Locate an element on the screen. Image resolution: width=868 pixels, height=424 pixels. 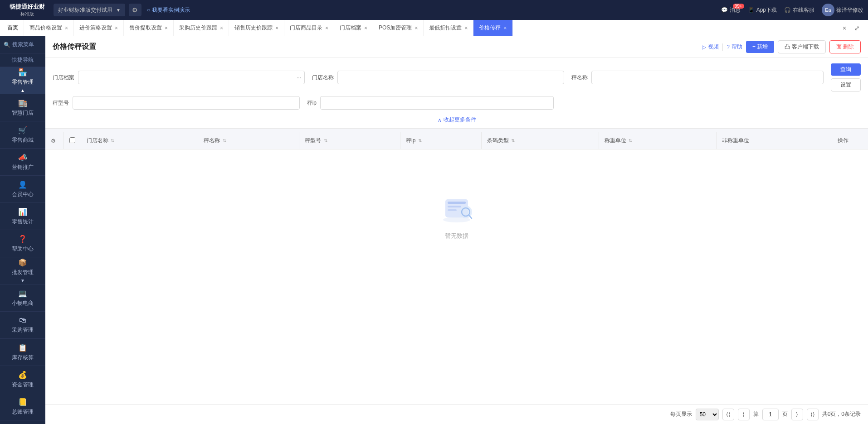
sidebar-item-account: 📒 总账管理 is located at coordinates (23, 407).